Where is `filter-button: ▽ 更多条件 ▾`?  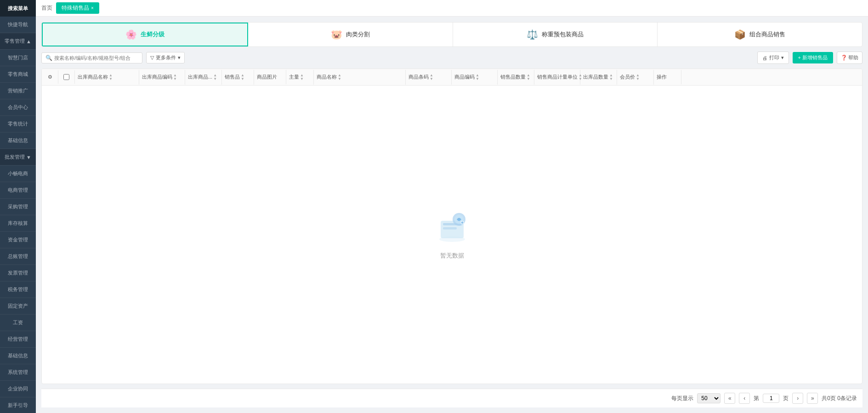 filter-button: ▽ 更多条件 ▾ is located at coordinates (165, 58).